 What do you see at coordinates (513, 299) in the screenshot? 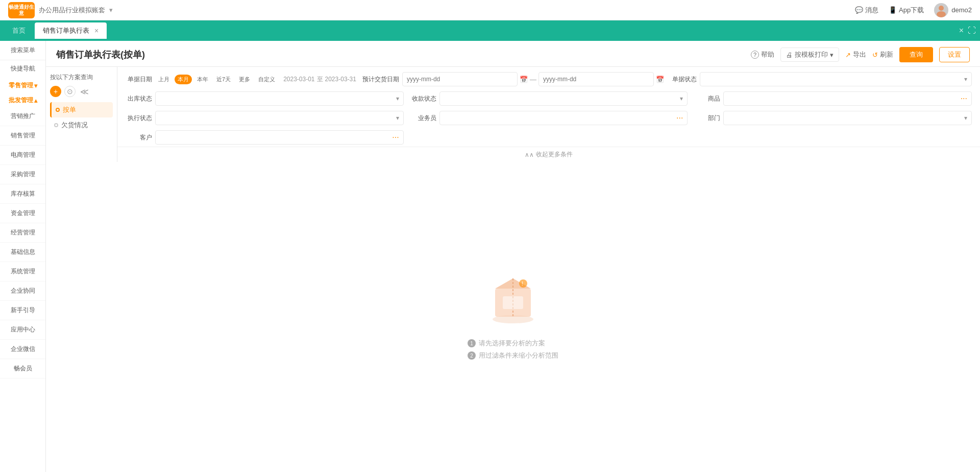
I see `empty-box-svg: !` at bounding box center [513, 299].